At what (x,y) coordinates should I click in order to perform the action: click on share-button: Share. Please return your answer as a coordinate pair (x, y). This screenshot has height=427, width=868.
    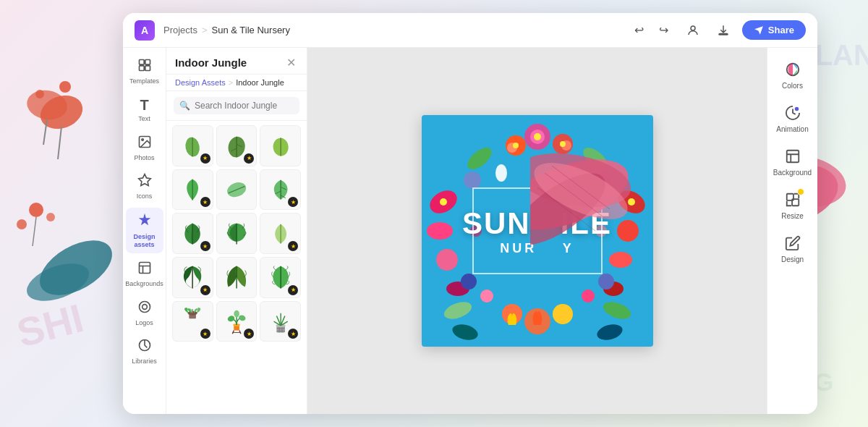
    Looking at the image, I should click on (774, 30).